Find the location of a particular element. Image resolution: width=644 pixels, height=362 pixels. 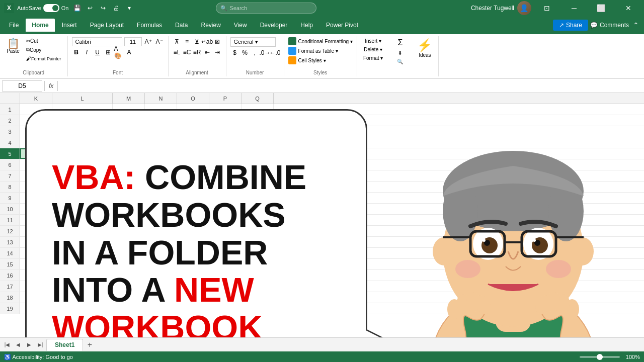

row-num-16: 16 is located at coordinates (10, 276).